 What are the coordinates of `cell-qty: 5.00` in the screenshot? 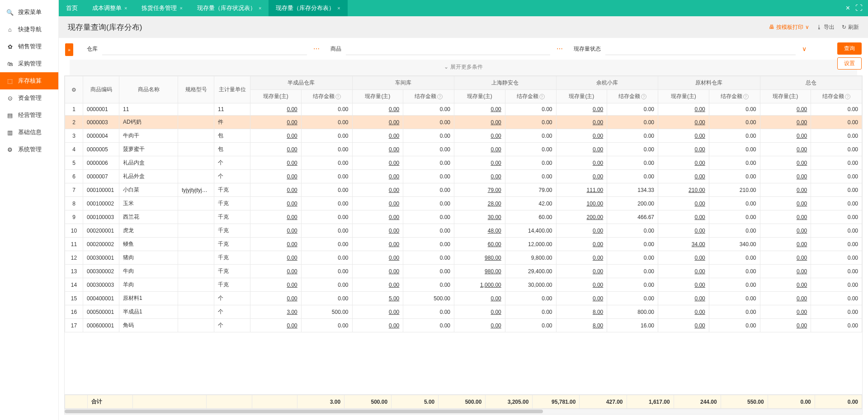 It's located at (378, 299).